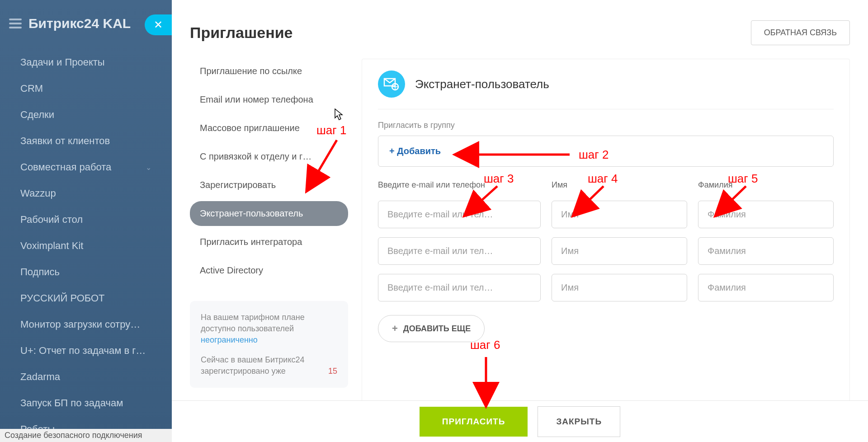 This screenshot has height=442, width=868. Describe the element at coordinates (269, 344) in the screenshot. I see `plan-info-card: На вашем тарифном плане доступно пользов…` at that location.